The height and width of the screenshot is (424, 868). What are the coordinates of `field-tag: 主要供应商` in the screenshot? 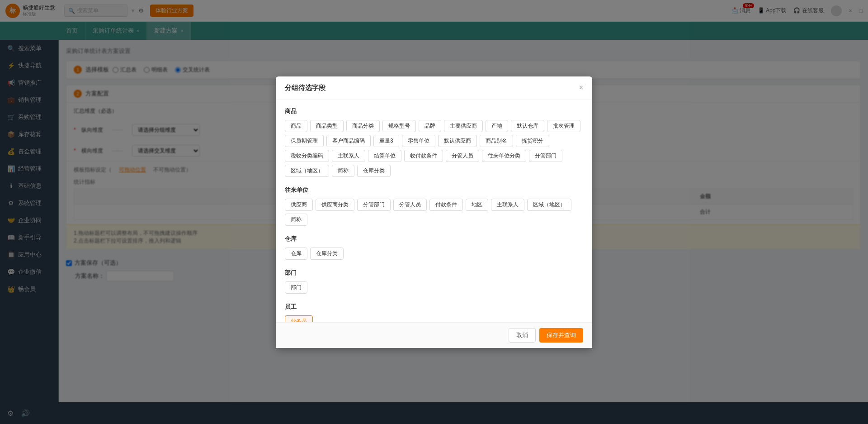 It's located at (463, 126).